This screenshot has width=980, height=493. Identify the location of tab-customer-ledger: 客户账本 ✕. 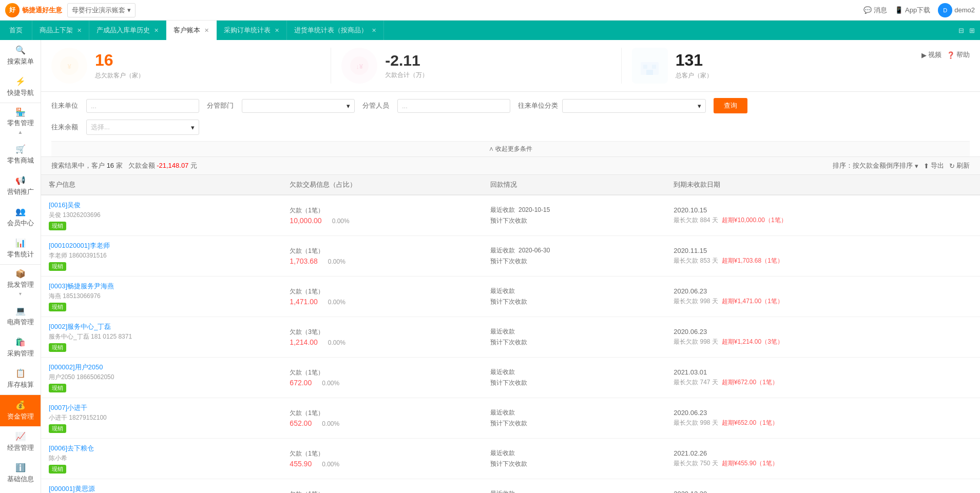
(191, 30).